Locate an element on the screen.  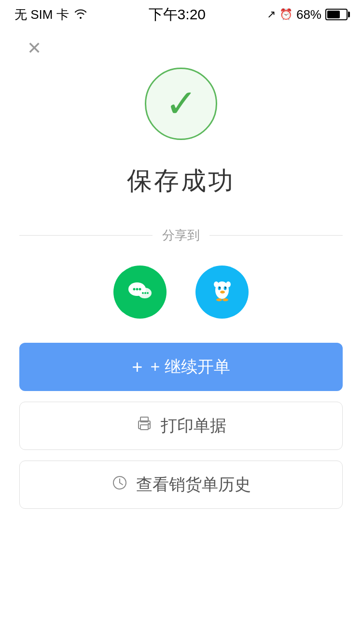
status-right: ↗ ⏰ 68% is located at coordinates (307, 14).